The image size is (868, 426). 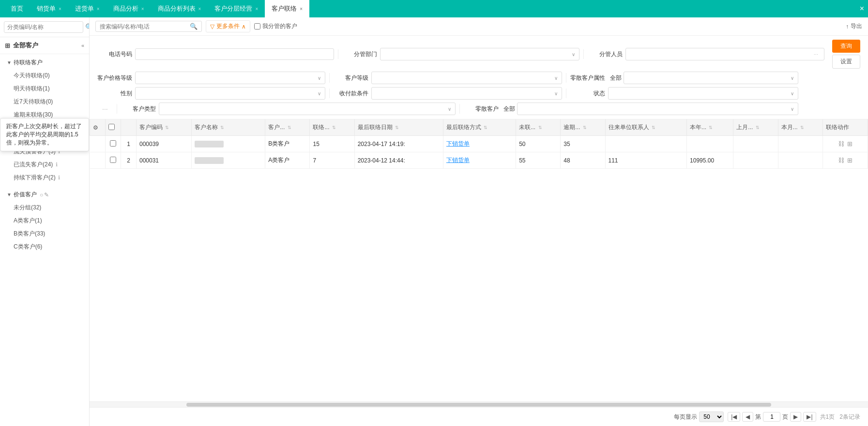 I want to click on sidebar-search-input, so click(x=44, y=27).